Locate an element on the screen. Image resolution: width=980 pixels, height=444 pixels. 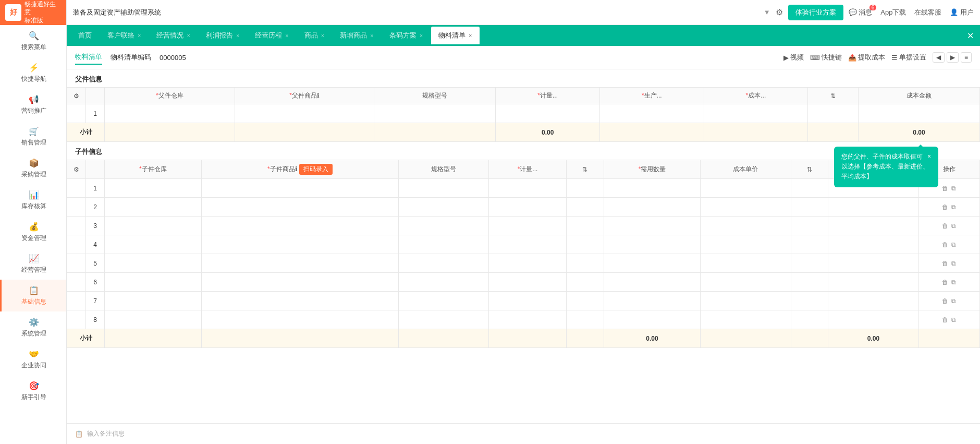
nav-tab-history: 经营历程 × is located at coordinates (272, 35).